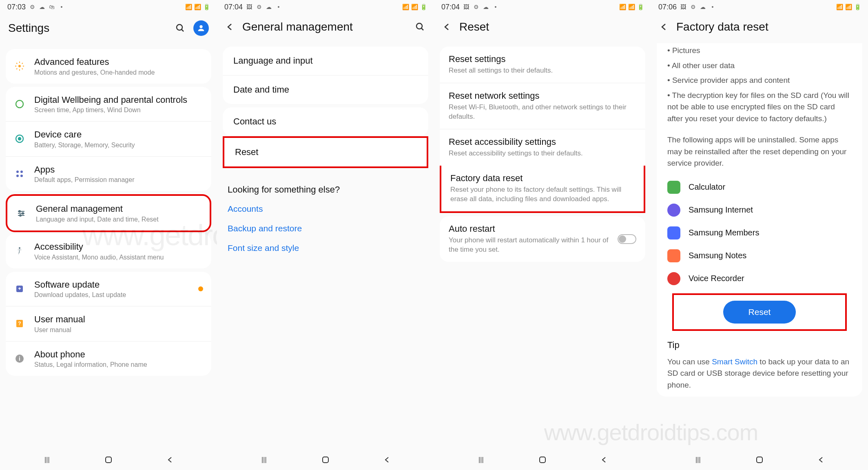 The width and height of the screenshot is (868, 470). Describe the element at coordinates (326, 228) in the screenshot. I see `link-backup-restore: Backup and restore` at that location.